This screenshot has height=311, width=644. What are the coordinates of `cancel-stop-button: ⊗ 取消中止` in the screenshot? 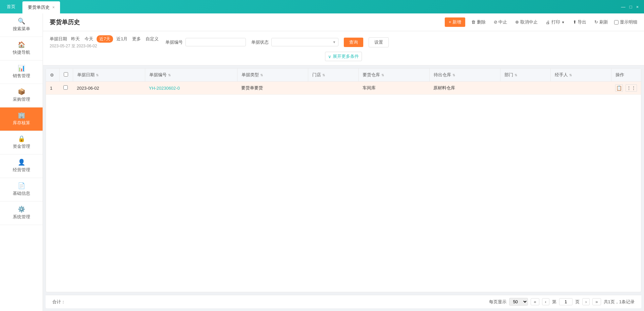 It's located at (527, 22).